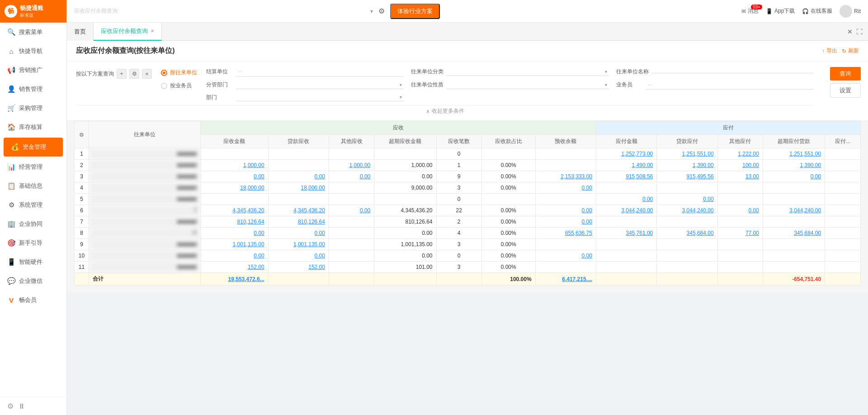  What do you see at coordinates (566, 142) in the screenshot?
I see `th-prepaid: 预收余额` at bounding box center [566, 142].